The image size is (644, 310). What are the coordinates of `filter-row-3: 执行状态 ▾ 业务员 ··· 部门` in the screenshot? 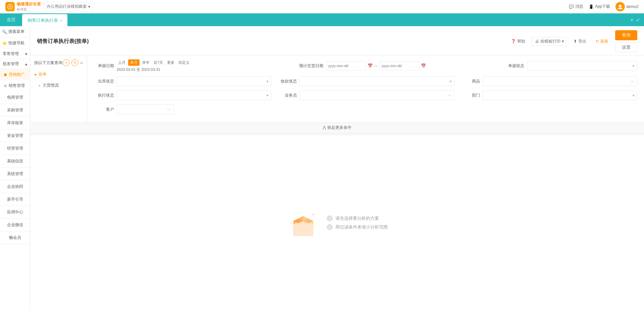 It's located at (366, 95).